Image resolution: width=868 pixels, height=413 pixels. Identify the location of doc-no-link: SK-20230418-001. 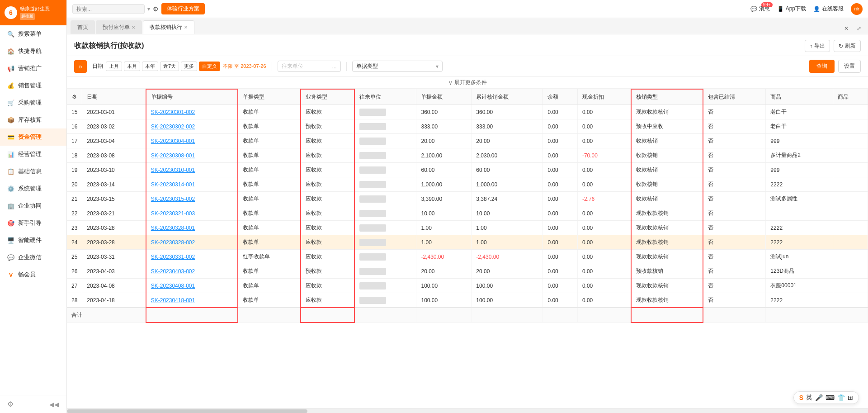
(173, 300).